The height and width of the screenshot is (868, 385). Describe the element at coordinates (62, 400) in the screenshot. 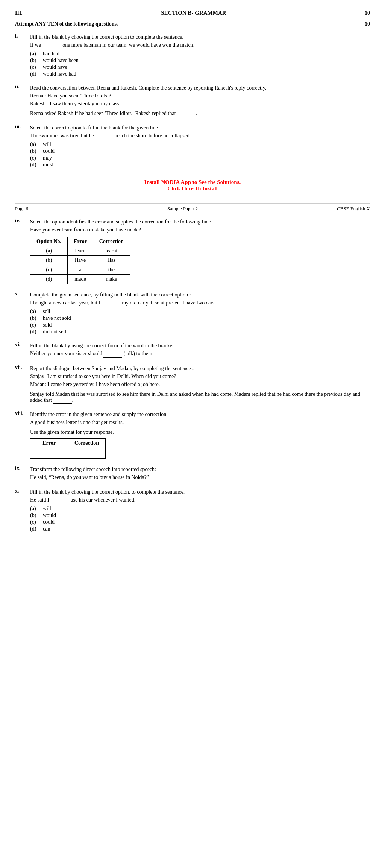

I see `blank-vii` at that location.